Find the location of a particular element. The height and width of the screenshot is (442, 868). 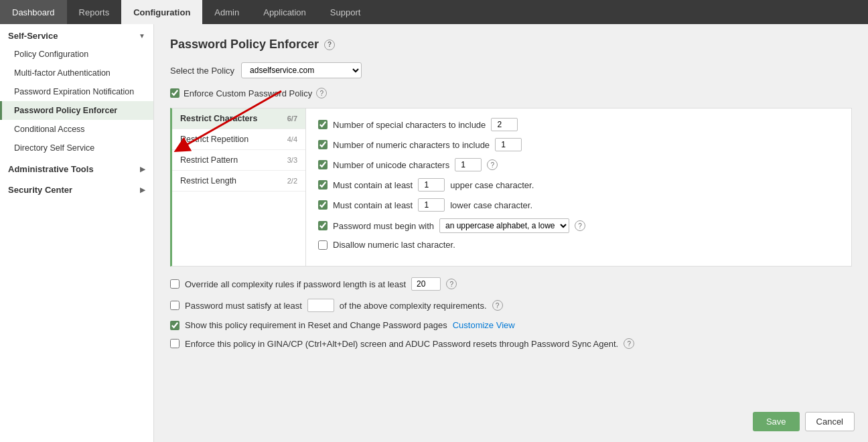

sidebar-item-directory-self-service: Directory Self Service is located at coordinates (76, 148).